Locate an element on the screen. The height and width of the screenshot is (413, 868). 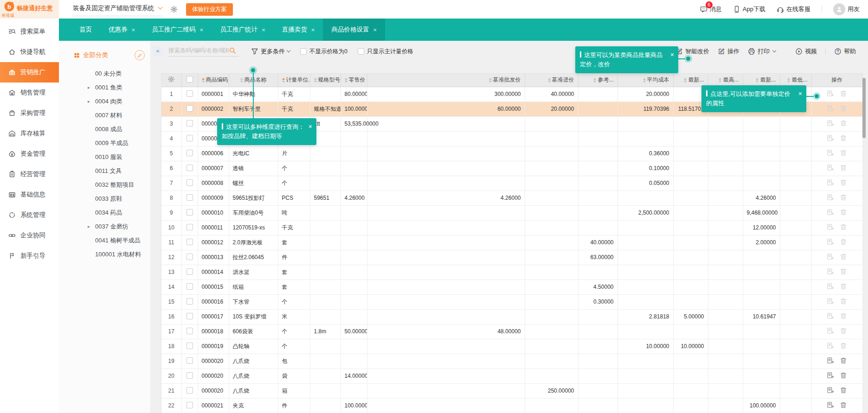
tab-员工推广二维码: 员工推广二维码× is located at coordinates (177, 30).